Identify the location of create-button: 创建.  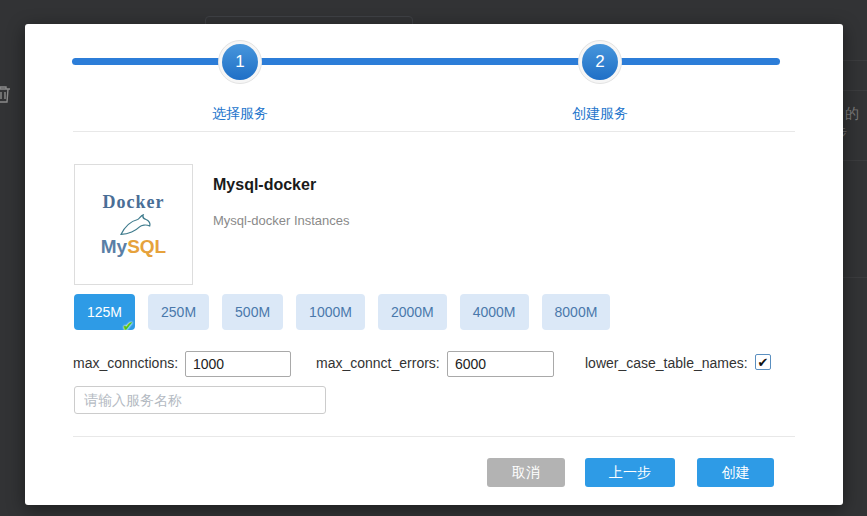
(736, 472).